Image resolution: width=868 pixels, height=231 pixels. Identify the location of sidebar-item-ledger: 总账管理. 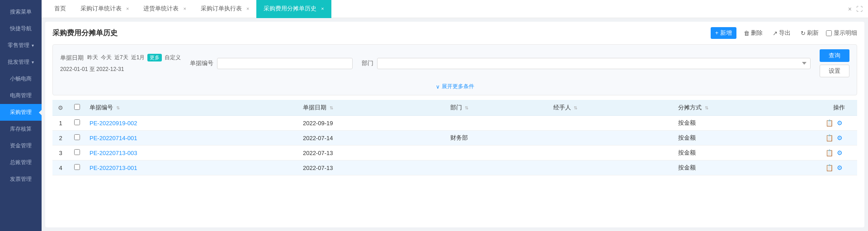
(21, 163).